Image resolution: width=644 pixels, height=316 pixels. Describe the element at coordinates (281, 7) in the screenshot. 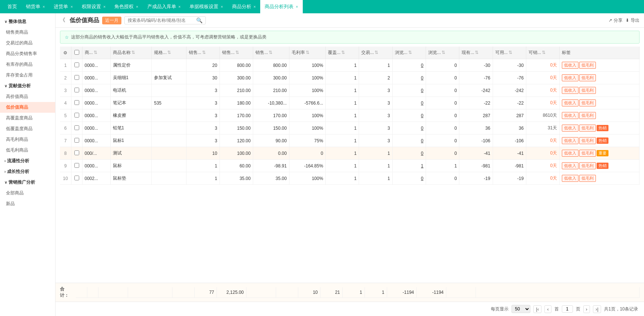

I see `nav-product-analysis-list: 商品分析列表 ×` at that location.